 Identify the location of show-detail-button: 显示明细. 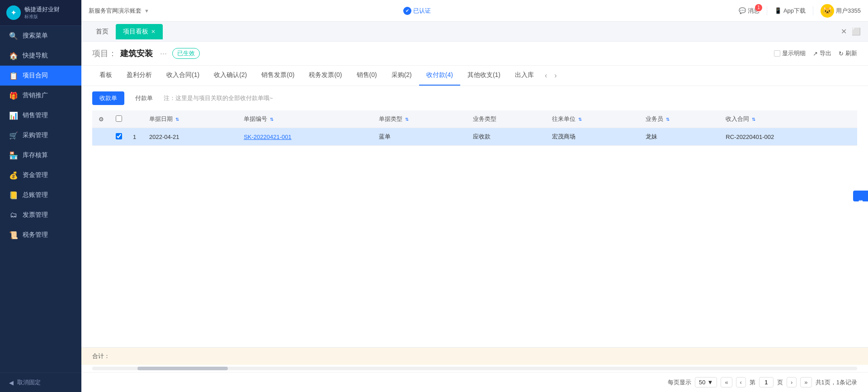
(790, 53).